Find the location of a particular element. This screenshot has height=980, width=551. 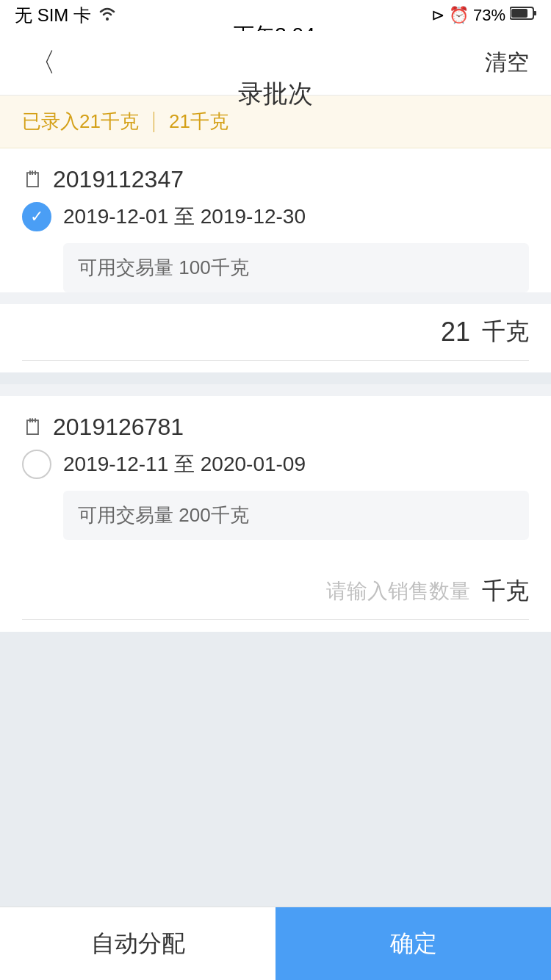

batch-1-date: 2019-12-01 至 2019-12-30 is located at coordinates (184, 217).